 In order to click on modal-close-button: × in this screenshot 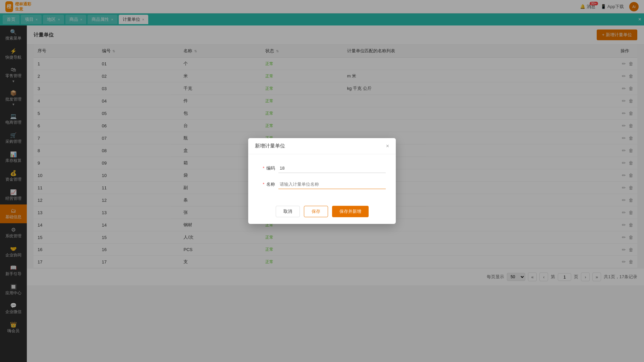, I will do `click(388, 146)`.